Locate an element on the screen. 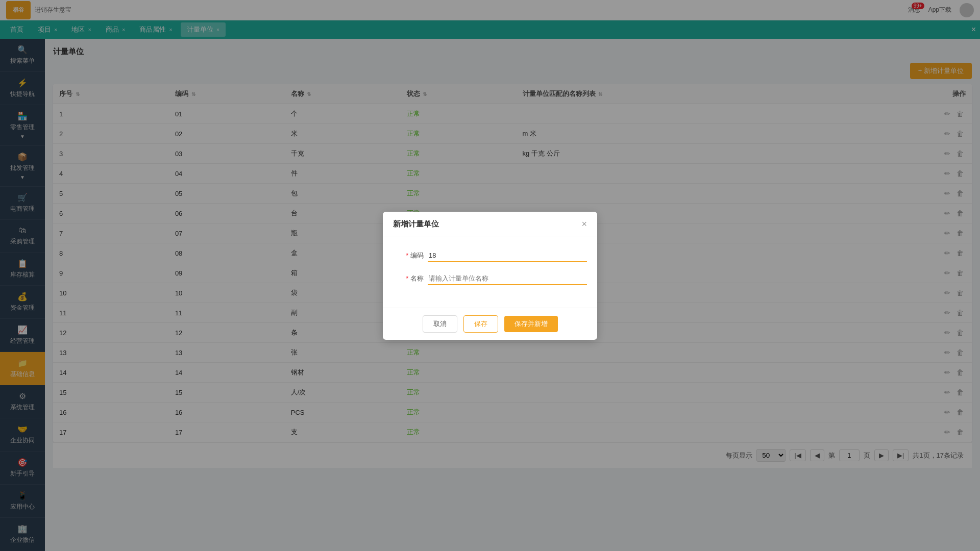 The width and height of the screenshot is (980, 551). name-label: 名称 is located at coordinates (408, 279).